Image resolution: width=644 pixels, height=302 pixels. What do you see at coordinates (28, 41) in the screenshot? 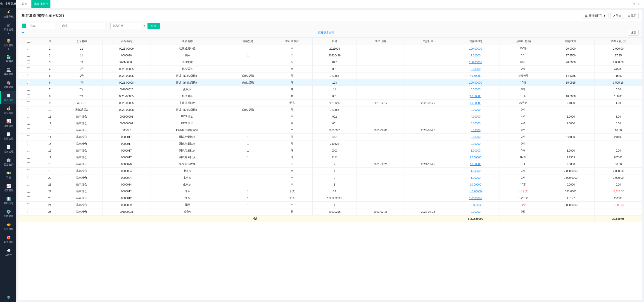
I see `select-all-checkbox` at bounding box center [28, 41].